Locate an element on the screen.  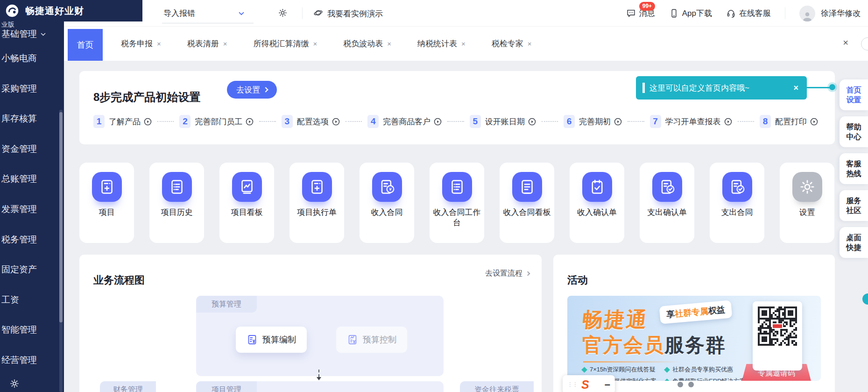
tab: 纳税统计表× is located at coordinates (442, 44).